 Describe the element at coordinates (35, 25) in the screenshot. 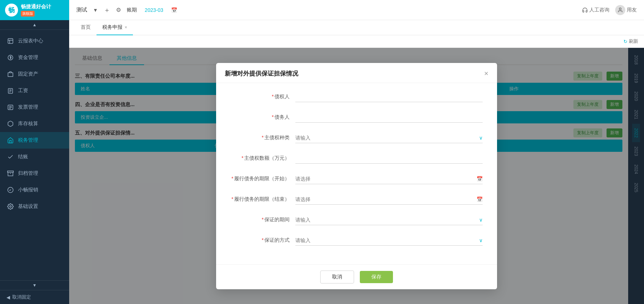

I see `sidebar-scroll-up: ▲` at that location.